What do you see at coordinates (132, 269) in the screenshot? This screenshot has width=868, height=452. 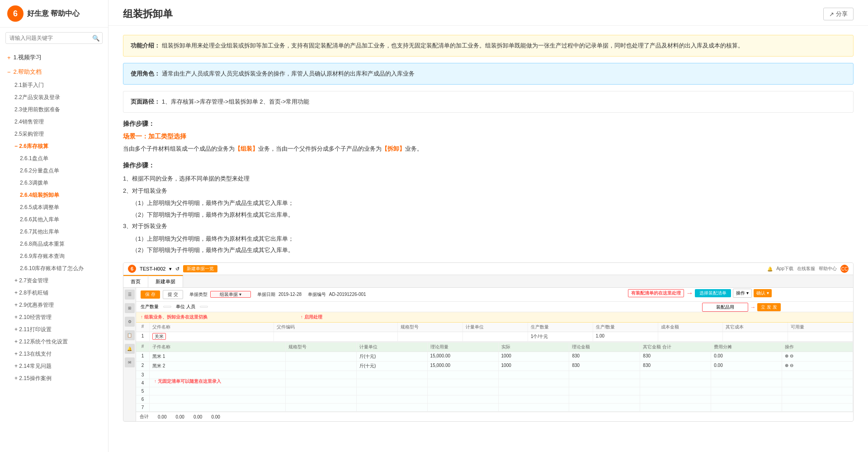 I see `sc-logo: 6` at bounding box center [132, 269].